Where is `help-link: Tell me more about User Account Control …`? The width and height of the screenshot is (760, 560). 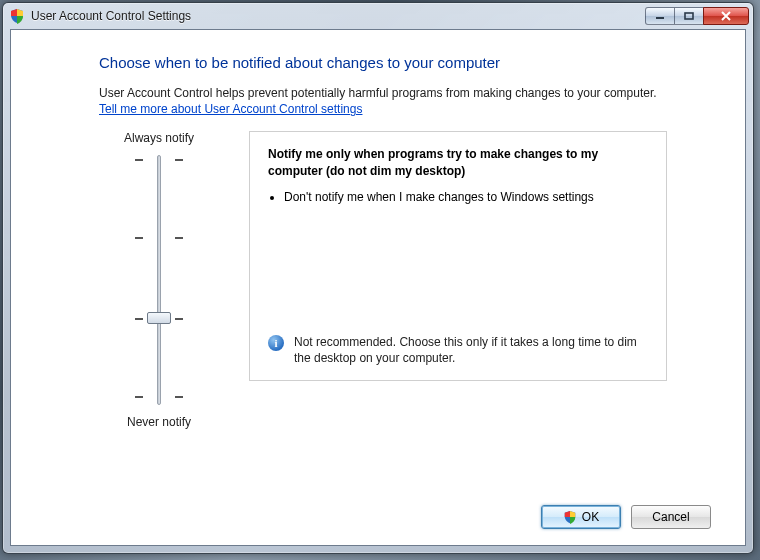 help-link: Tell me more about User Account Control … is located at coordinates (230, 109).